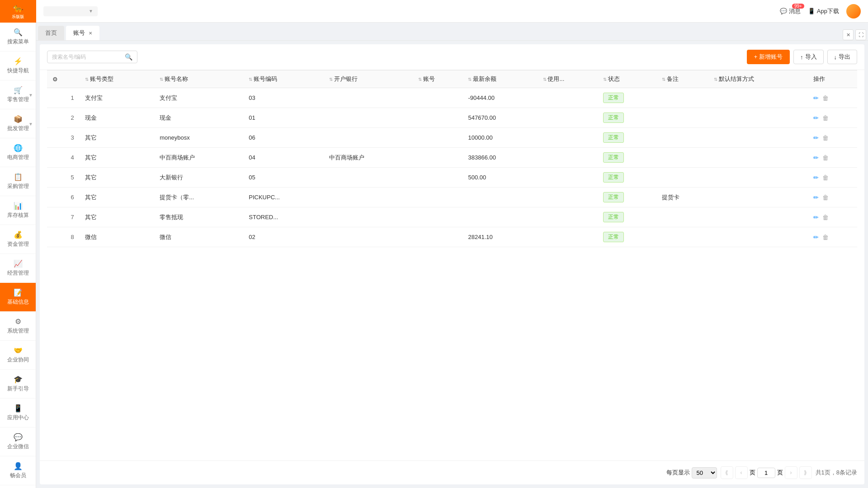 The width and height of the screenshot is (868, 488). I want to click on col-notes: 备注, so click(684, 80).